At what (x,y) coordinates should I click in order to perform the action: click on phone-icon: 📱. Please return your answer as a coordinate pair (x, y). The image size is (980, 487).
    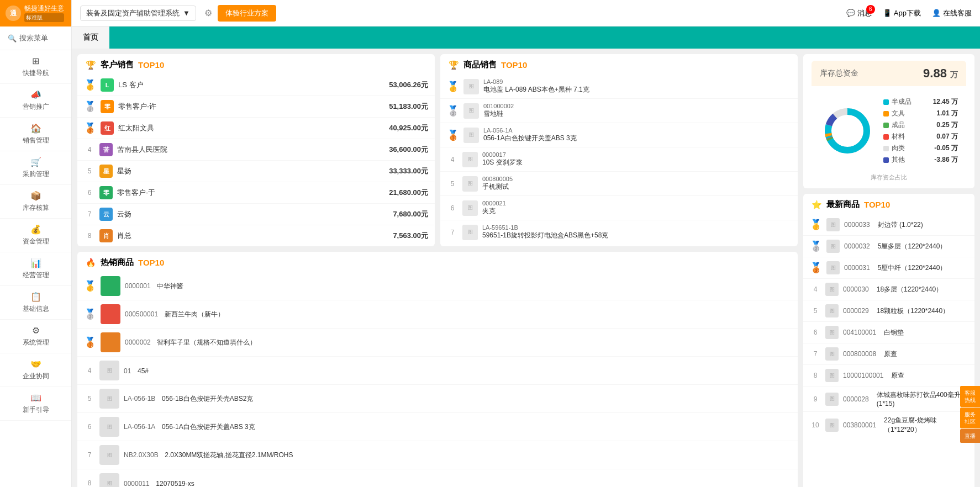
    Looking at the image, I should click on (887, 13).